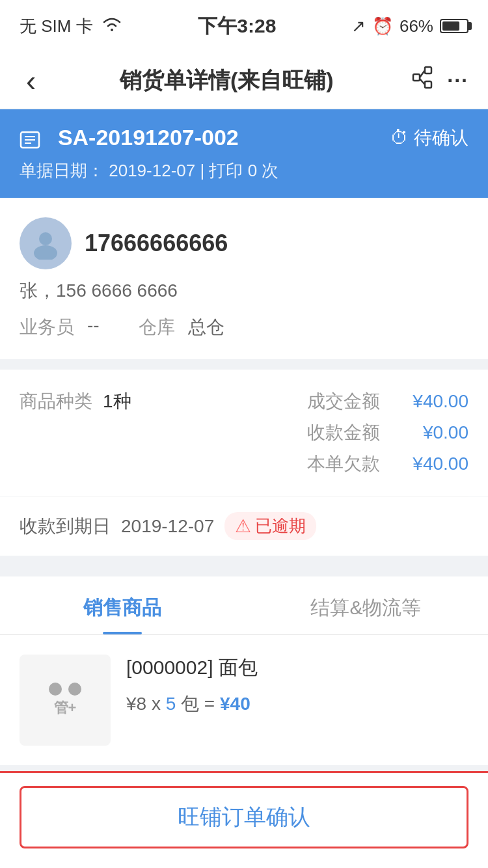 The image size is (488, 868). What do you see at coordinates (297, 686) in the screenshot?
I see `product-info: [0000002] 面包 ¥8 x 5 包 = ¥40` at bounding box center [297, 686].